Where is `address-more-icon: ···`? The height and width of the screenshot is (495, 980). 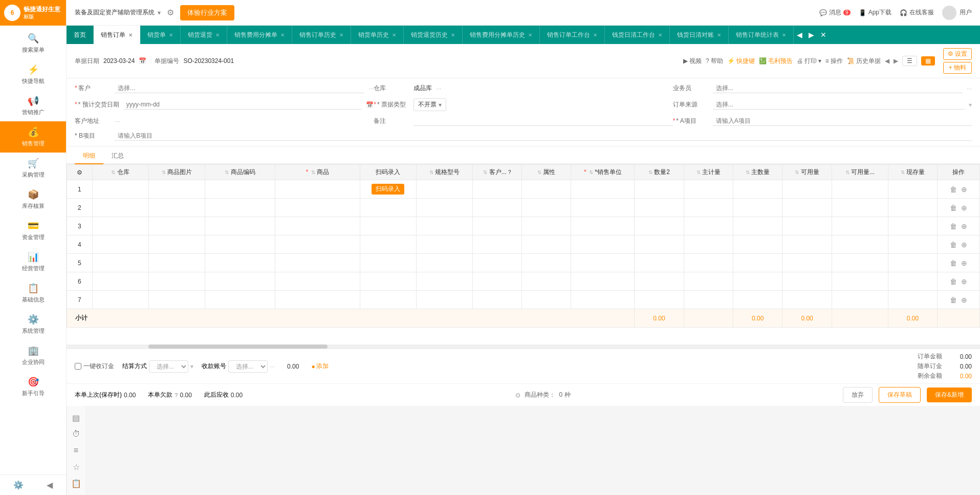 address-more-icon: ··· is located at coordinates (117, 121).